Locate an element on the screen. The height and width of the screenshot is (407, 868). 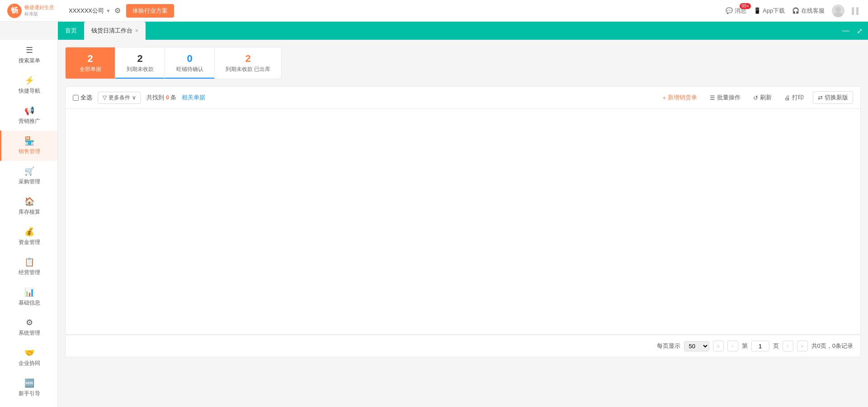
total-text: 共0页，0条记录 is located at coordinates (832, 346).